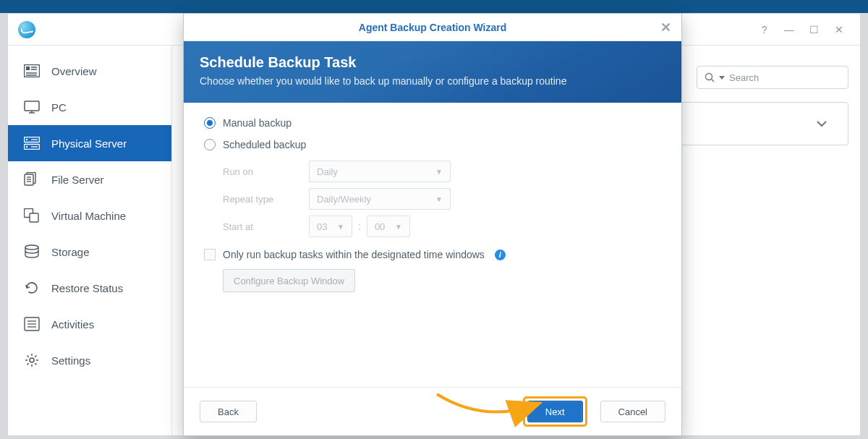  I want to click on pc-icon, so click(32, 107).